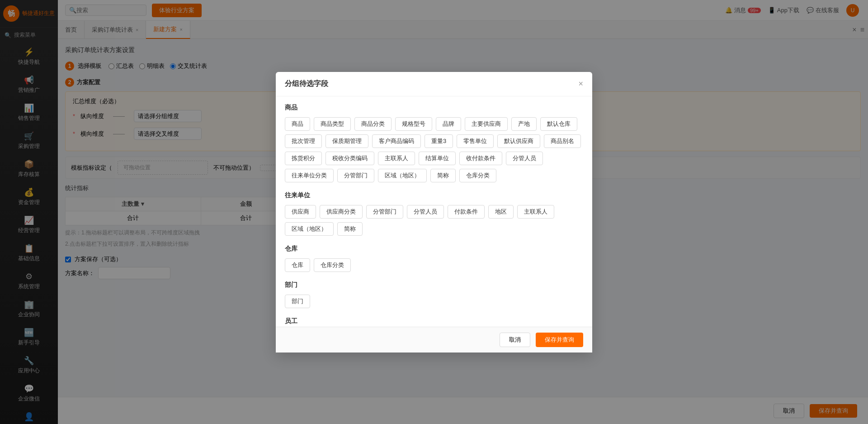 The height and width of the screenshot is (424, 868). What do you see at coordinates (297, 301) in the screenshot?
I see `field-tag: 部门` at bounding box center [297, 301].